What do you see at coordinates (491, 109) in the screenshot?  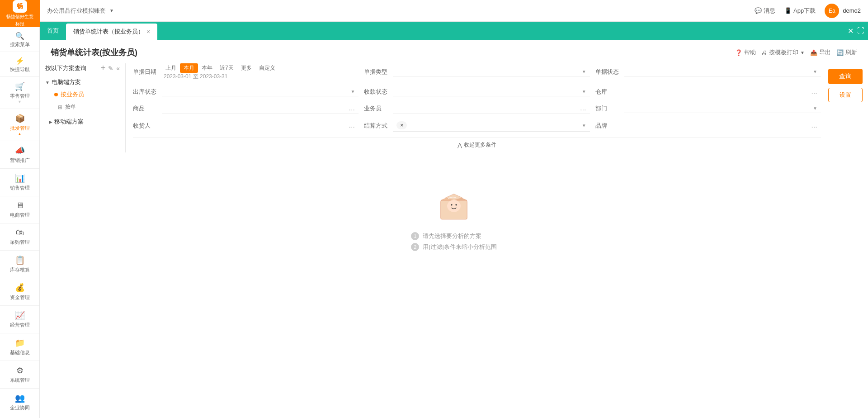 I see `salesperson-select: …` at bounding box center [491, 109].